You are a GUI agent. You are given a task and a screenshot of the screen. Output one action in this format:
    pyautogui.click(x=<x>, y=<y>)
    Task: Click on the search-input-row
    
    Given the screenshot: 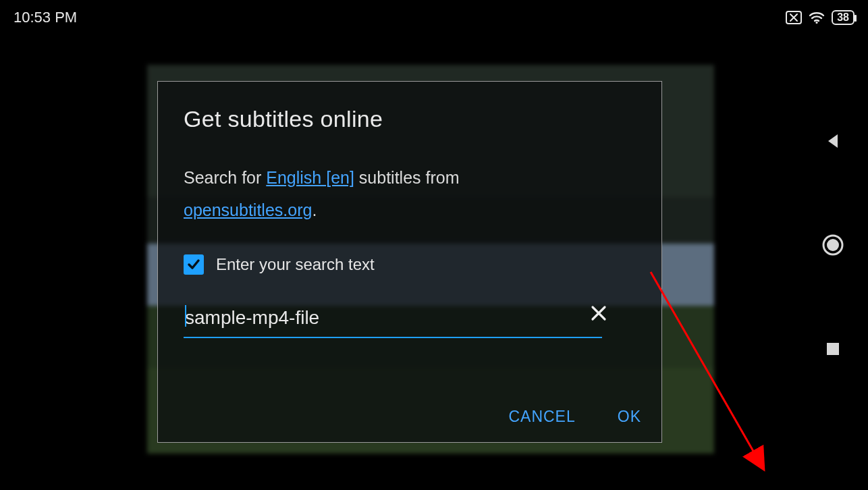 What is the action you would take?
    pyautogui.click(x=410, y=321)
    